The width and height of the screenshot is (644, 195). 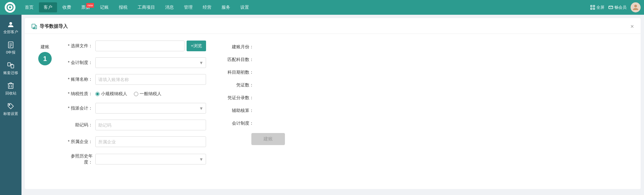 What do you see at coordinates (80, 46) in the screenshot?
I see `file-label: * 选择文件：` at bounding box center [80, 46].